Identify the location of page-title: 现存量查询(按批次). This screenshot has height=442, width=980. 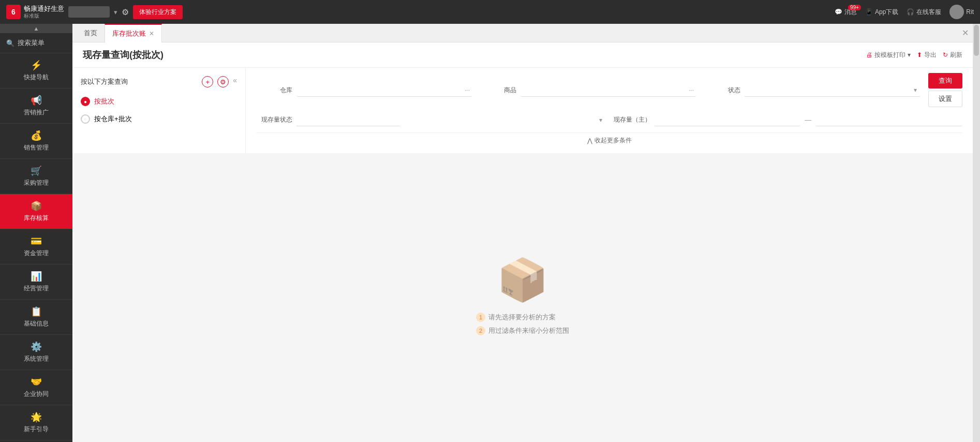
(123, 55).